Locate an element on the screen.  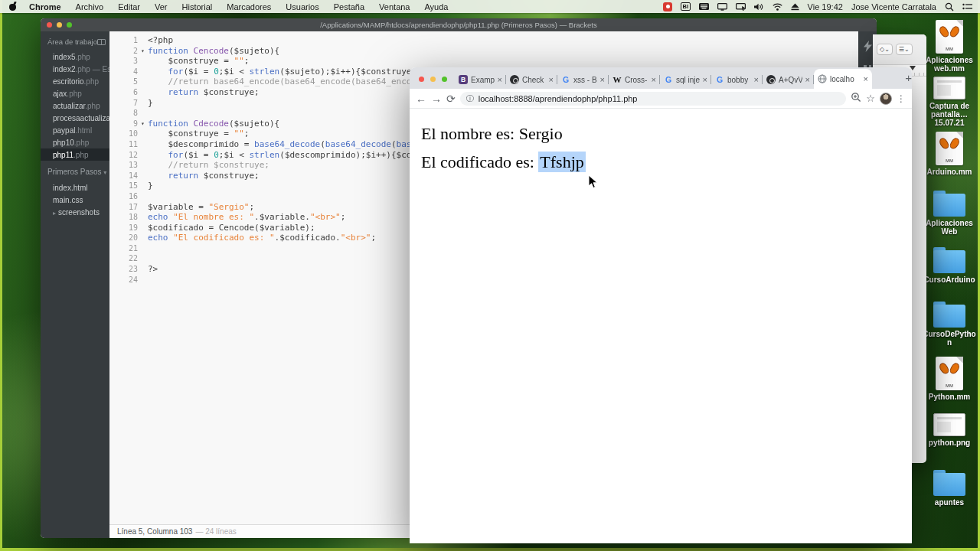
forward-button: → is located at coordinates (436, 99).